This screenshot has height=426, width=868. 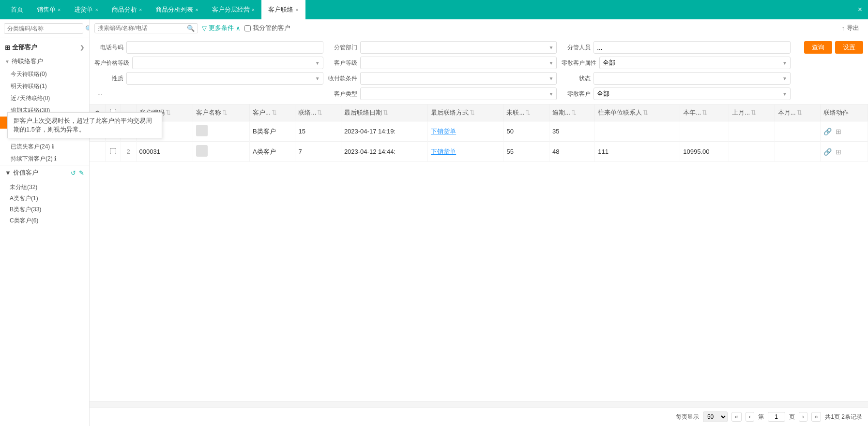 I want to click on sidebar: 🔍 ⊞ 全部客户 ❯ ▼ 待联络客户 今天待联络(0) 明天待联络(1) 近7天…, so click(x=45, y=222).